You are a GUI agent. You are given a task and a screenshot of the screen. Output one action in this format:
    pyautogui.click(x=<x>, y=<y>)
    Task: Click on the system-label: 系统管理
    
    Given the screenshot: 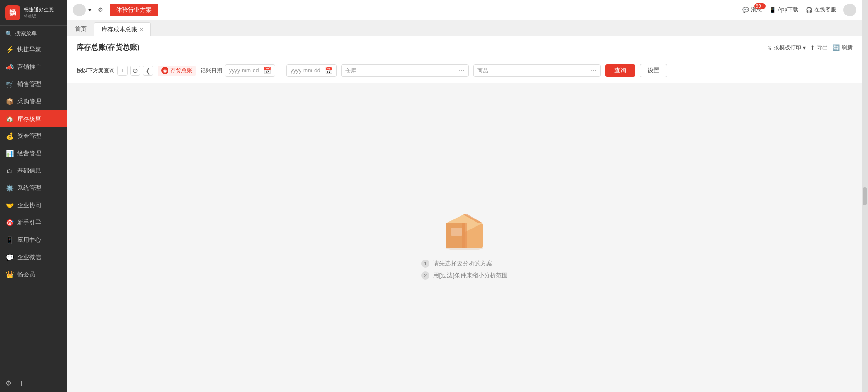 What is the action you would take?
    pyautogui.click(x=29, y=188)
    